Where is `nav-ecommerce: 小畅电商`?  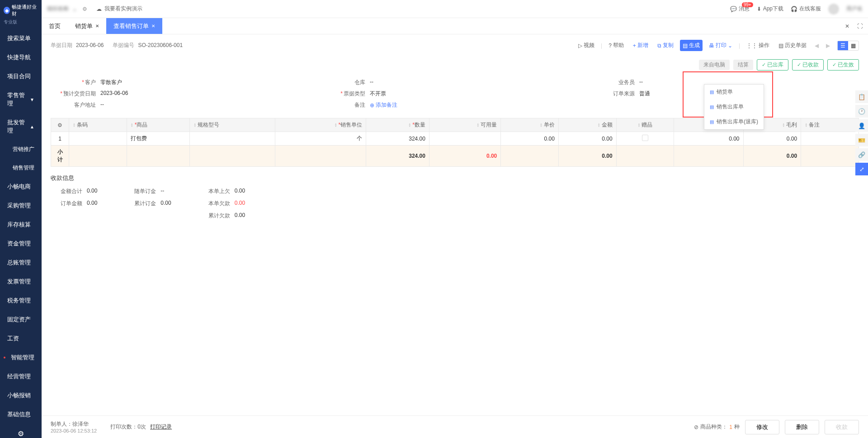 nav-ecommerce: 小畅电商 is located at coordinates (21, 187).